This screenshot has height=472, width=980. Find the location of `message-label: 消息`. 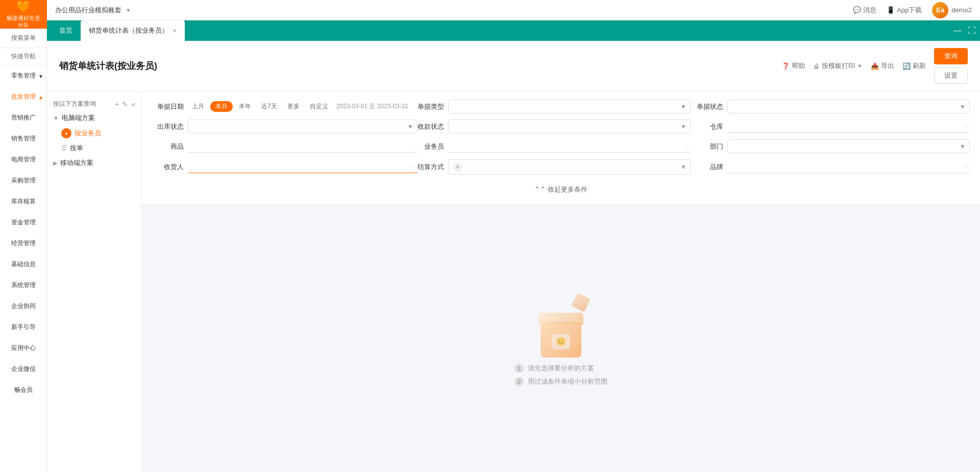

message-label: 消息 is located at coordinates (870, 10).